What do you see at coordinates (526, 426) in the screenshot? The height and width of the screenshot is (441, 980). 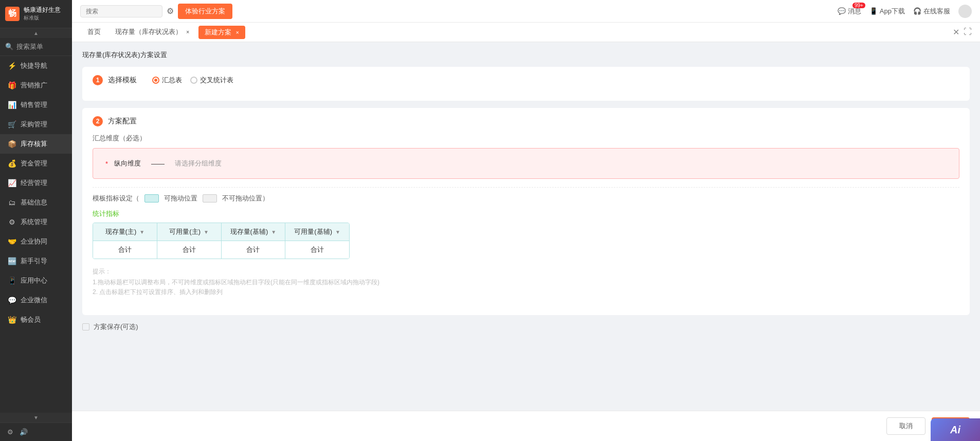 I see `footer: 取消 查询` at bounding box center [526, 426].